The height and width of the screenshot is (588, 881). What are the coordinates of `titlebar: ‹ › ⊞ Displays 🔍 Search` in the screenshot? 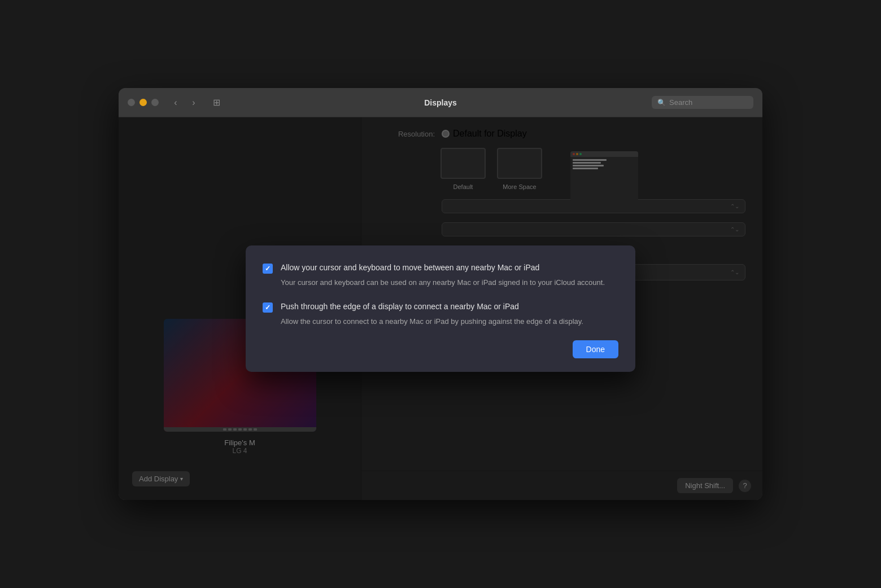 It's located at (440, 103).